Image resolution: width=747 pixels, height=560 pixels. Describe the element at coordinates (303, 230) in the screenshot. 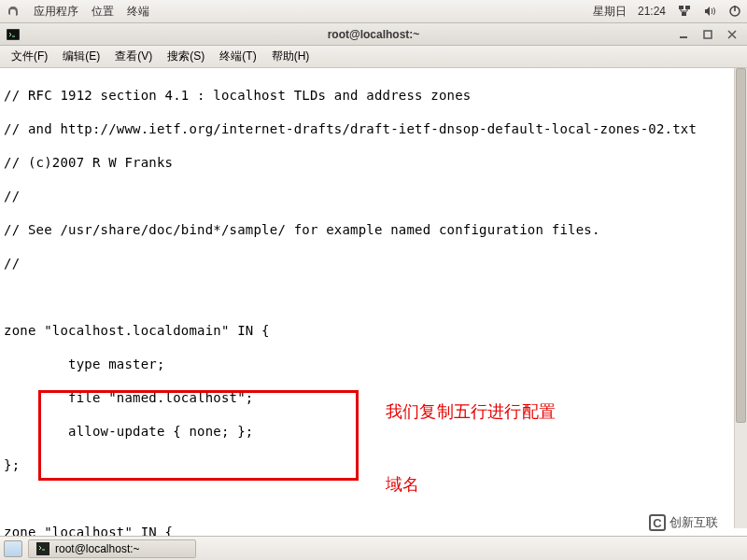

I see `terminal-line: // See /usr/share/doc/bind*/sample/ for …` at that location.